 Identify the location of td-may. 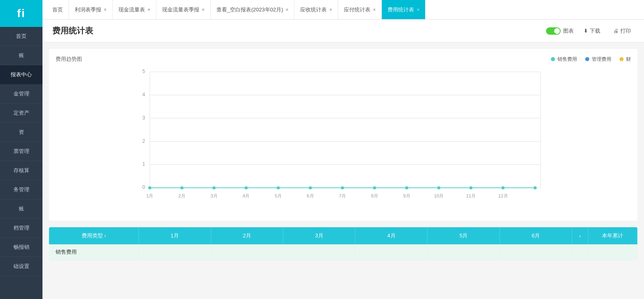
(464, 252).